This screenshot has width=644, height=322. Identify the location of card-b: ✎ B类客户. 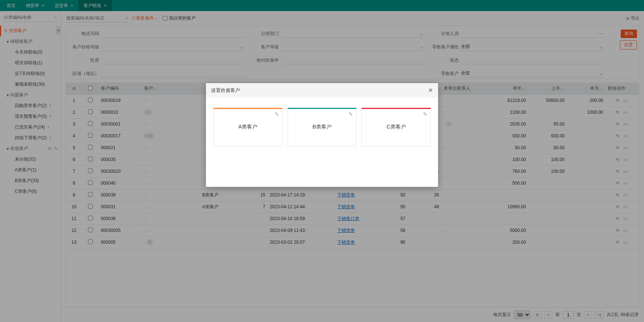
(322, 127).